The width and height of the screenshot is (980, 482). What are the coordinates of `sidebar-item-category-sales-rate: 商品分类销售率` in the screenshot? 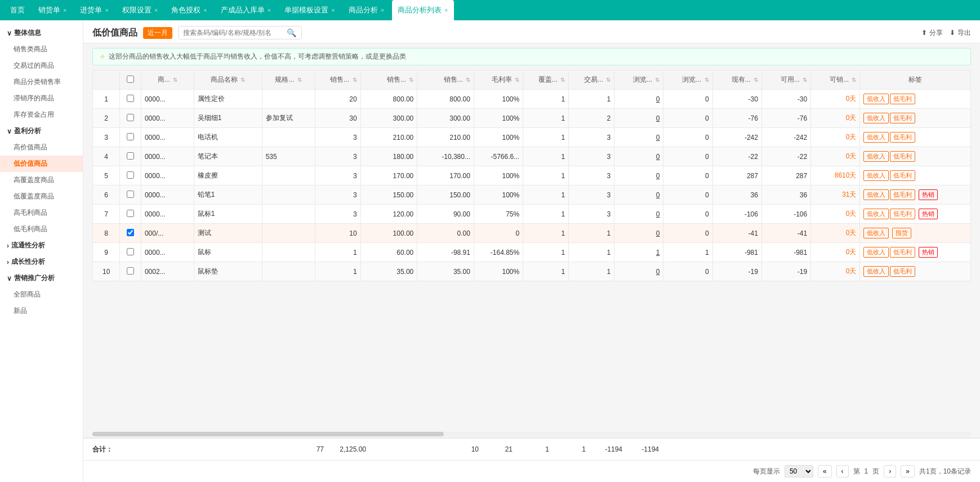 It's located at (42, 82).